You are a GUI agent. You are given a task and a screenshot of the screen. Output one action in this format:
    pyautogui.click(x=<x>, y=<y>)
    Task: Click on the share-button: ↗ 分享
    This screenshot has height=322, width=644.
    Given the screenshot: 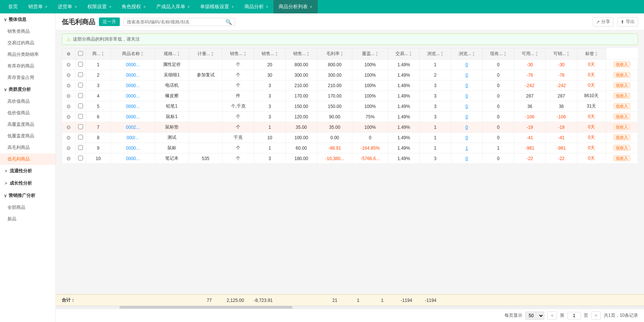 What is the action you would take?
    pyautogui.click(x=603, y=22)
    